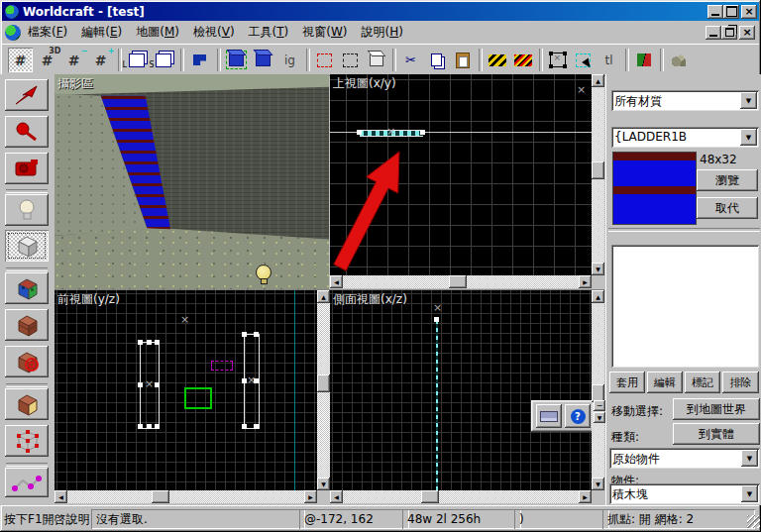 The height and width of the screenshot is (532, 761). Describe the element at coordinates (192, 182) in the screenshot. I see `viewport-3d: 攝影區` at that location.